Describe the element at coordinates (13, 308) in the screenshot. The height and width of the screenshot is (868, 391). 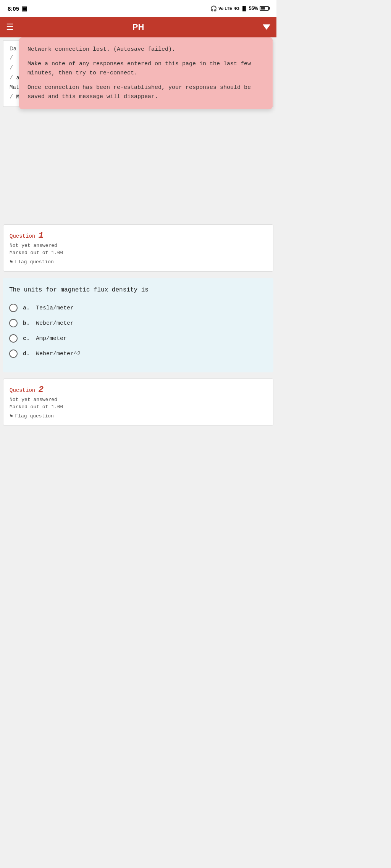
I see `radio-a` at that location.